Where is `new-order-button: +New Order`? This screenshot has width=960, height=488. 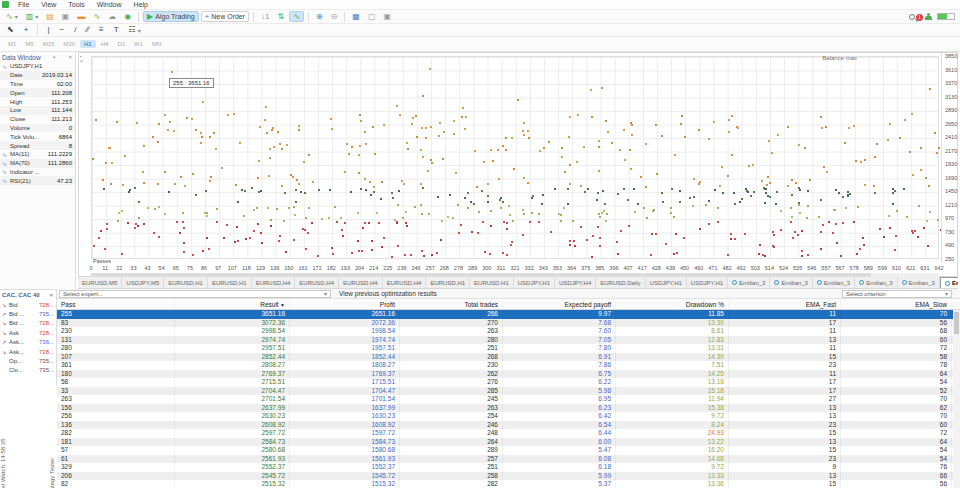
new-order-button: +New Order is located at coordinates (226, 16).